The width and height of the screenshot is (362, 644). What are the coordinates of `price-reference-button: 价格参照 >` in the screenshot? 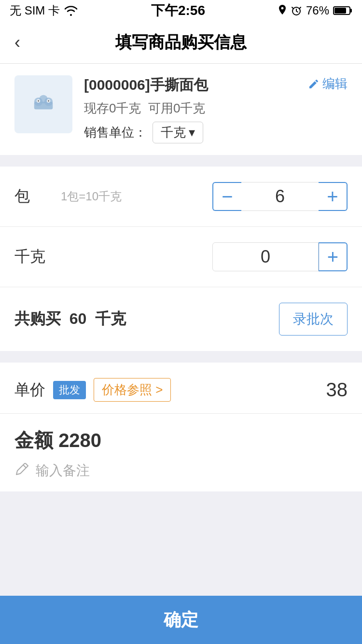 It's located at (132, 390).